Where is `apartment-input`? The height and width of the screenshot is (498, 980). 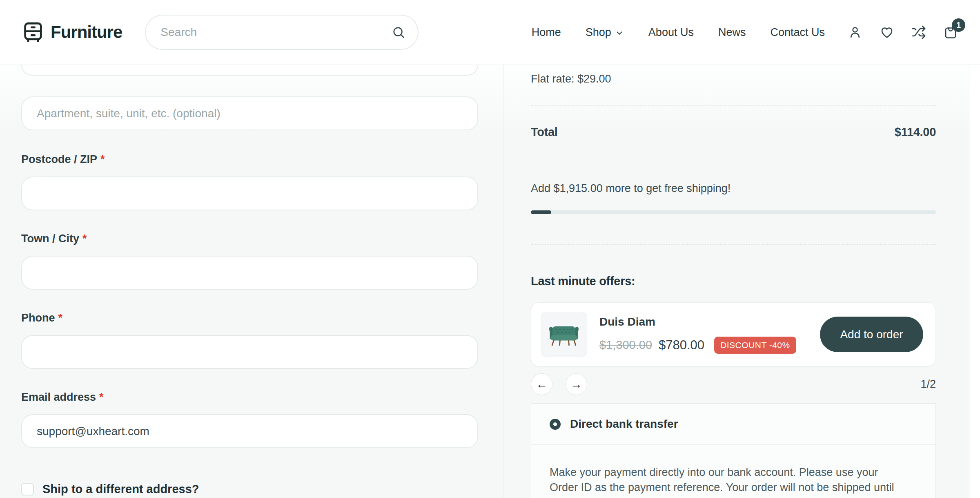 apartment-input is located at coordinates (250, 114).